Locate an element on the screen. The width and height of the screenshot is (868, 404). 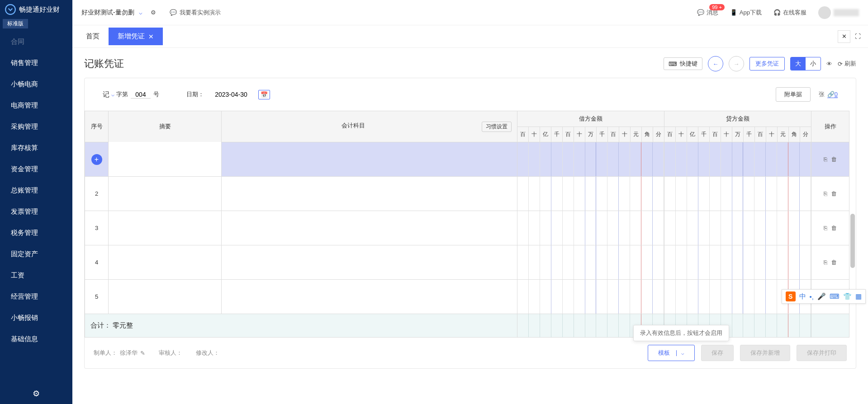
avatar is located at coordinates (825, 13).